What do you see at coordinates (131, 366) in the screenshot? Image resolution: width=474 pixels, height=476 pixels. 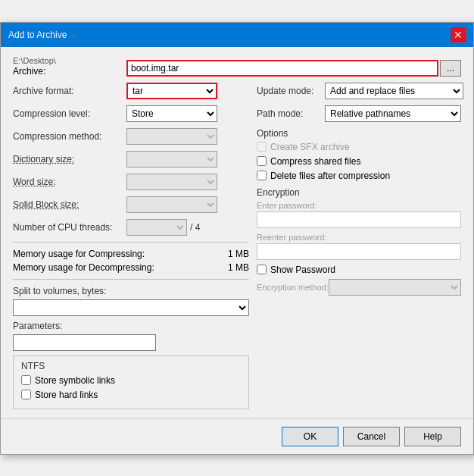 I see `ntfs-title: NTFS` at bounding box center [131, 366].